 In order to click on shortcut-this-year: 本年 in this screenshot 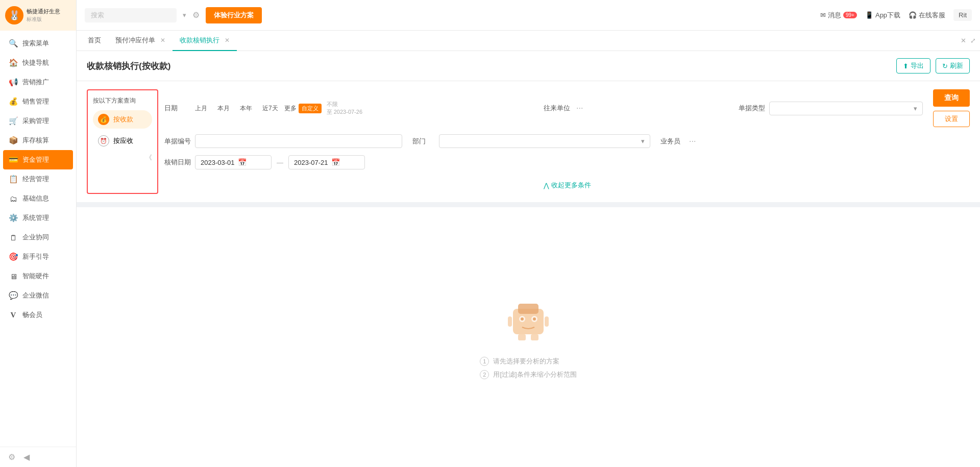, I will do `click(246, 108)`.